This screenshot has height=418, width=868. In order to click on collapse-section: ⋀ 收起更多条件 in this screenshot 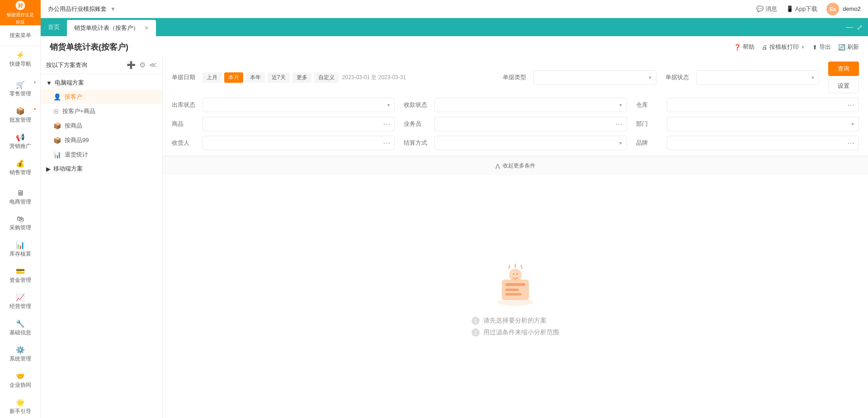, I will do `click(515, 166)`.